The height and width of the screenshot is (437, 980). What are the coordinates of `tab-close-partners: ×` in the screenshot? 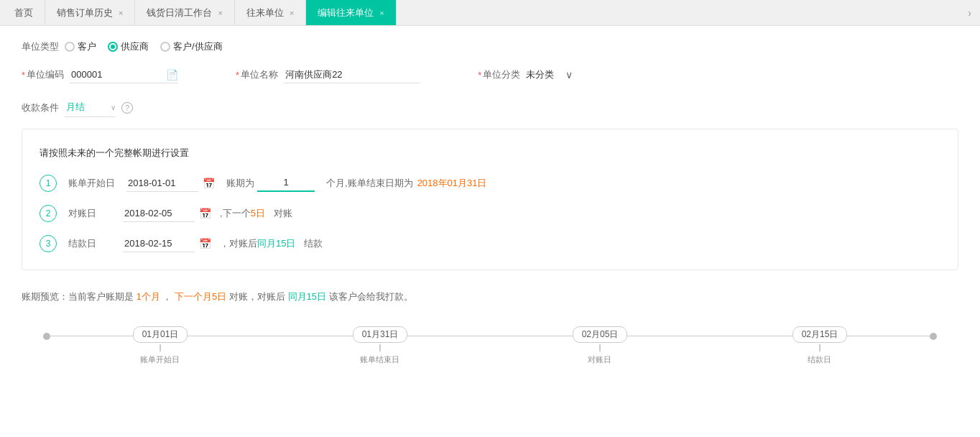 It's located at (292, 13).